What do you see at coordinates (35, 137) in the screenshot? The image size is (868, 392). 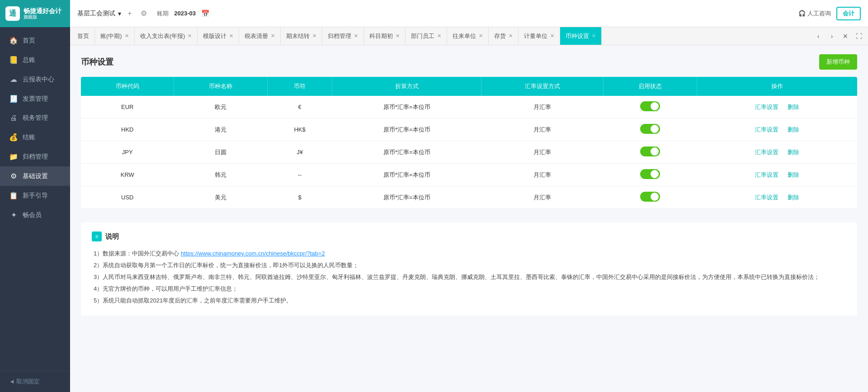 I see `sidebar-item-settle: 💰 结账` at bounding box center [35, 137].